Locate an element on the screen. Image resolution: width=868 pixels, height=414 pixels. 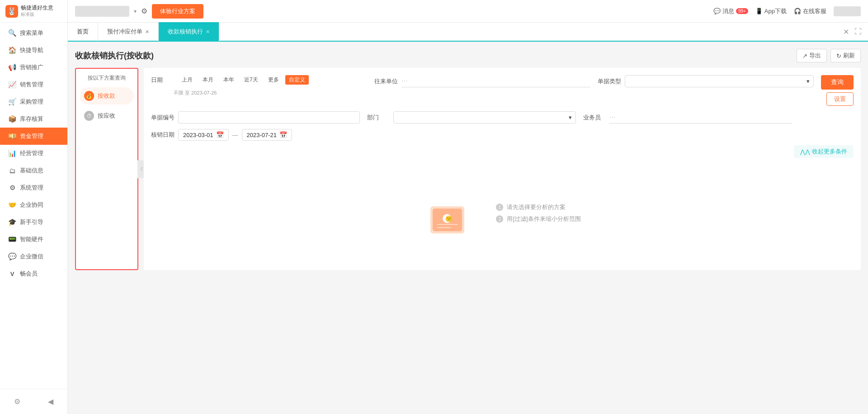
query-button: 查询 is located at coordinates (837, 82).